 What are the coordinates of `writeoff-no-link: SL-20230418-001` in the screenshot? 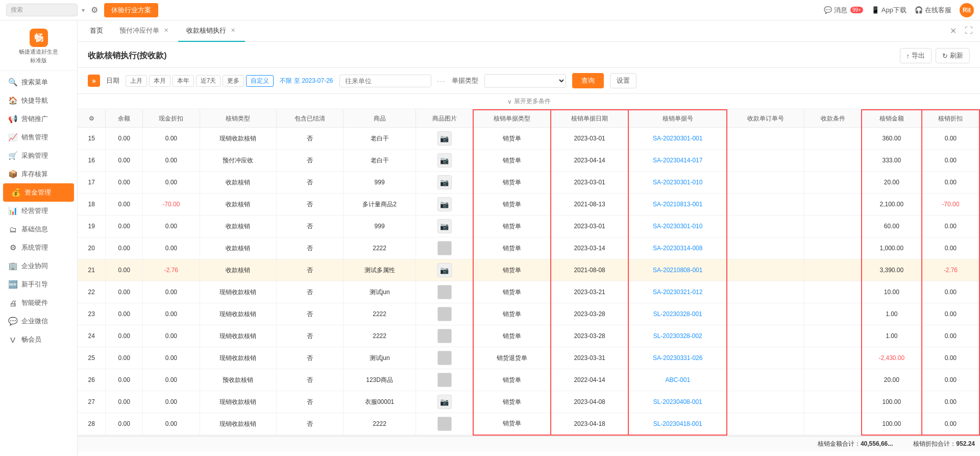 It's located at (678, 424).